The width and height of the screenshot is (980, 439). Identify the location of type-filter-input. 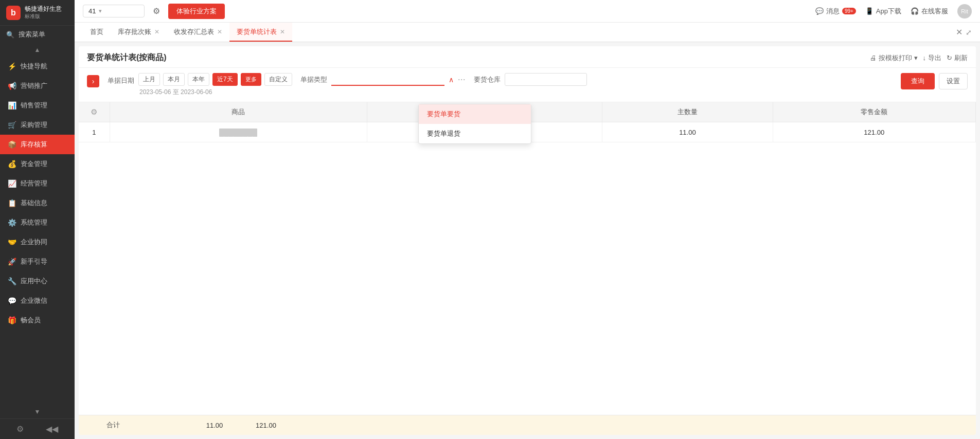
(388, 79).